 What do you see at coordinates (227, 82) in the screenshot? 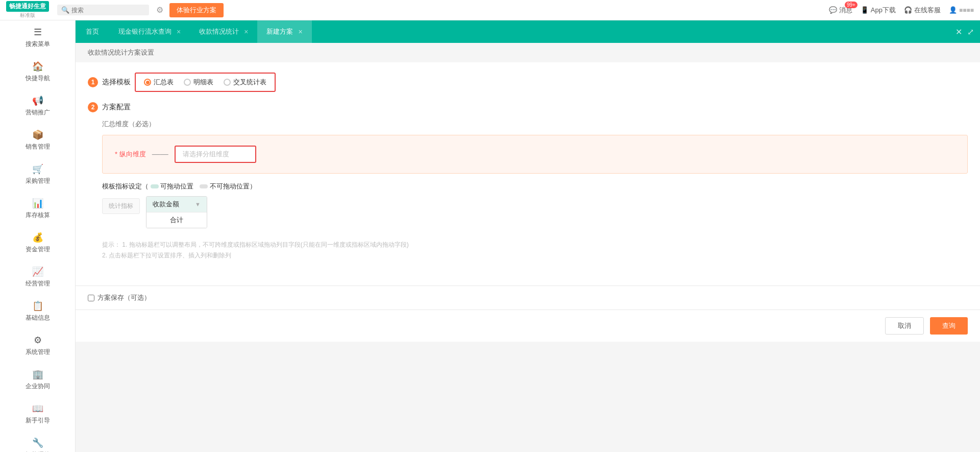
I see `radio-cross-circle` at bounding box center [227, 82].